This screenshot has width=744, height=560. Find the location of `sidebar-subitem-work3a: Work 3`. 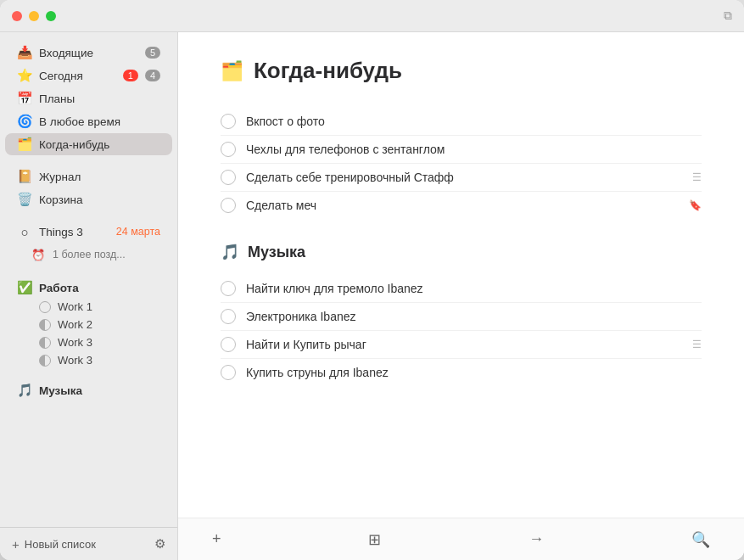

sidebar-subitem-work3a: Work 3 is located at coordinates (88, 343).